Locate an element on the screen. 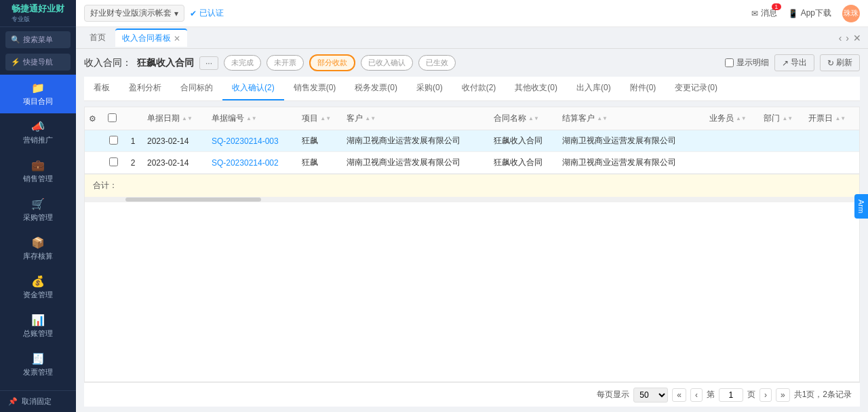  horizontal-scrollbar is located at coordinates (472, 200).